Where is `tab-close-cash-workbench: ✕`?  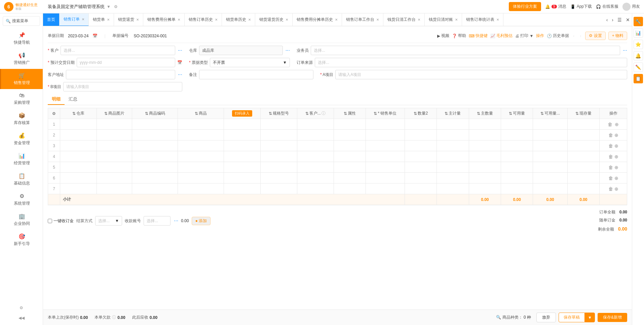
tab-close-cash-workbench: ✕ is located at coordinates (419, 19).